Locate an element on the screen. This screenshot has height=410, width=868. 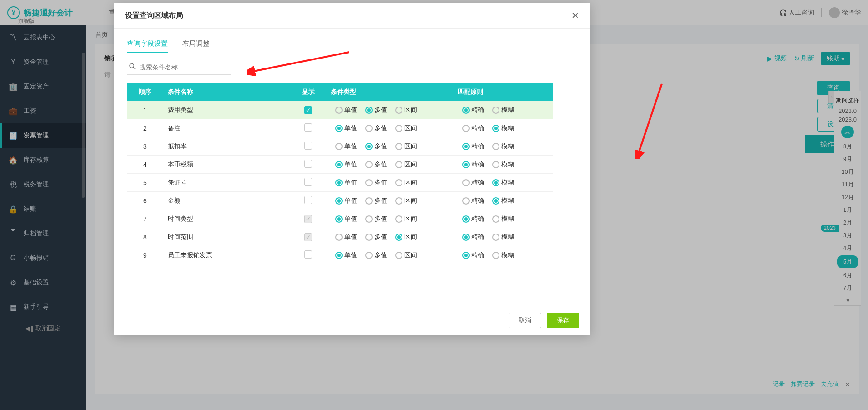
table-header: 顺序 条件名称 显示 条件类型 匹配原则 is located at coordinates (340, 92).